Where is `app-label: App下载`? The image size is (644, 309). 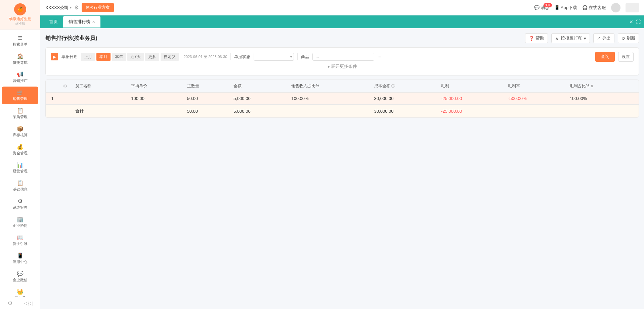 app-label: App下载 is located at coordinates (569, 8).